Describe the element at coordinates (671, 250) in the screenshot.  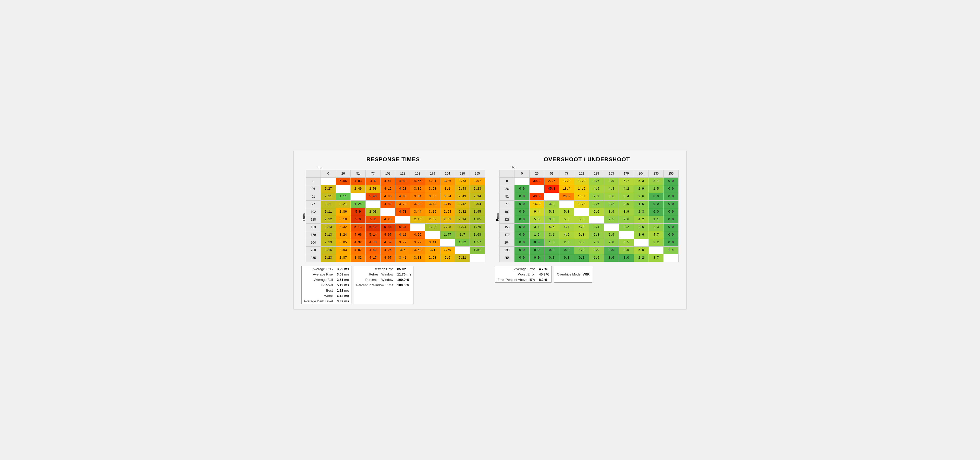
I see `table-cell: 1.4` at that location.